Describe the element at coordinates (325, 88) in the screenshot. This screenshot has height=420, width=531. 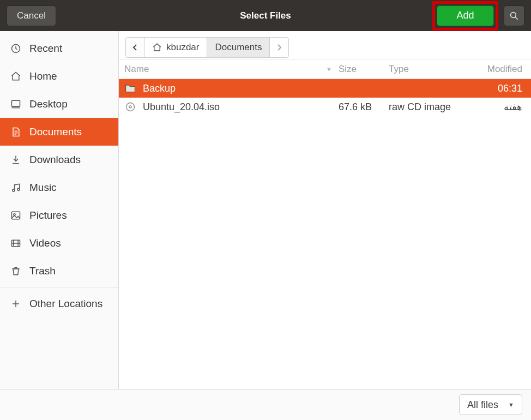
I see `table-row: Backup 06:31` at that location.